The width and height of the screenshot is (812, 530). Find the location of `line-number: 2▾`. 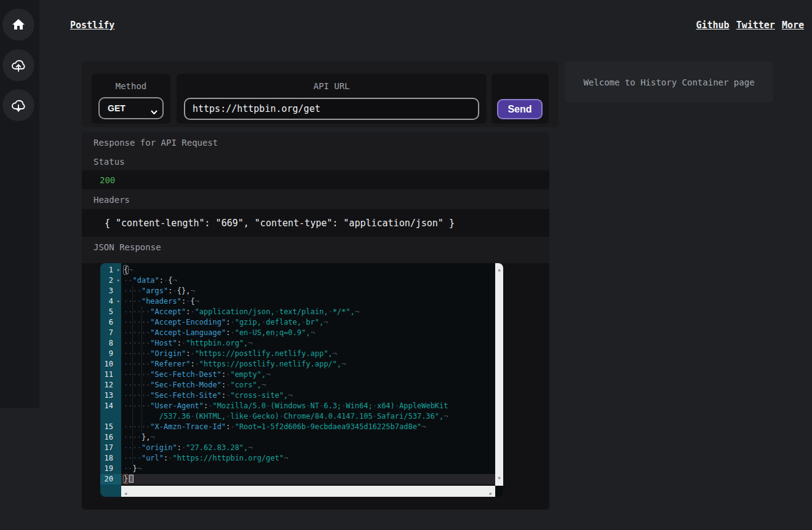

line-number: 2▾ is located at coordinates (111, 280).